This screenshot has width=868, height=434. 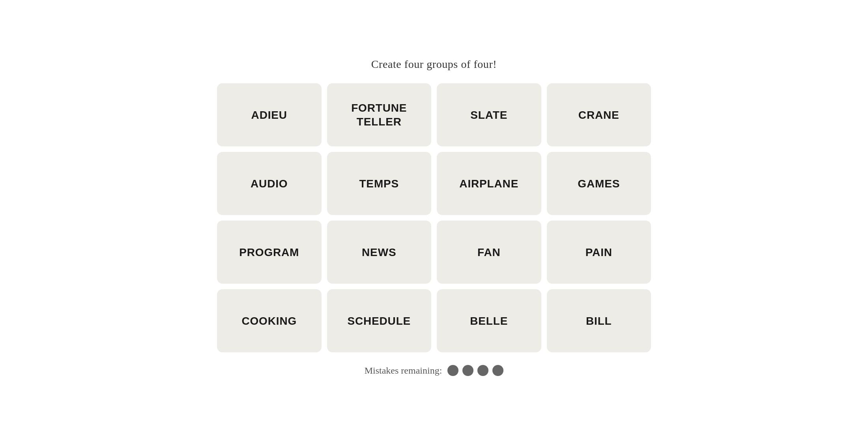 What do you see at coordinates (599, 252) in the screenshot?
I see `tile-pain: PAIN` at bounding box center [599, 252].